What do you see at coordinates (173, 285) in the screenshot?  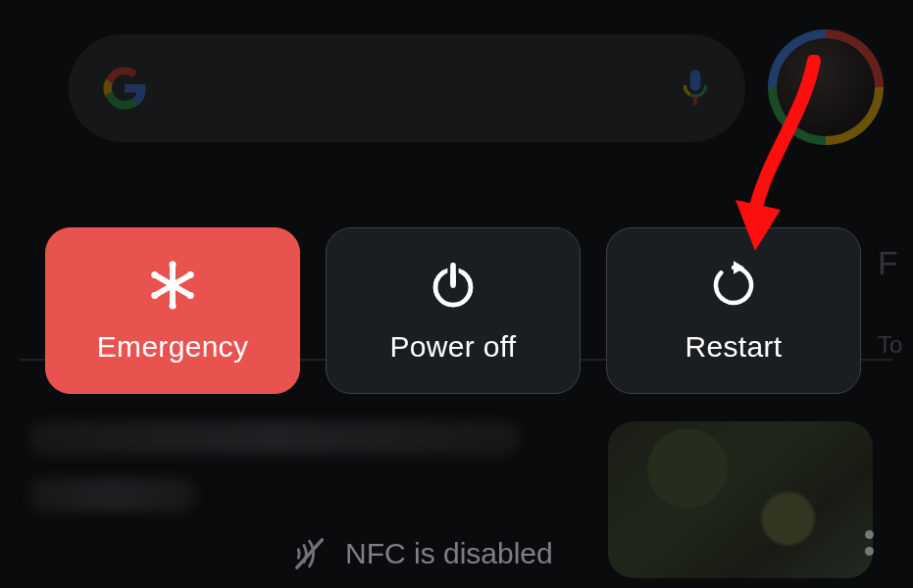 I see `medical-asterisk-icon` at bounding box center [173, 285].